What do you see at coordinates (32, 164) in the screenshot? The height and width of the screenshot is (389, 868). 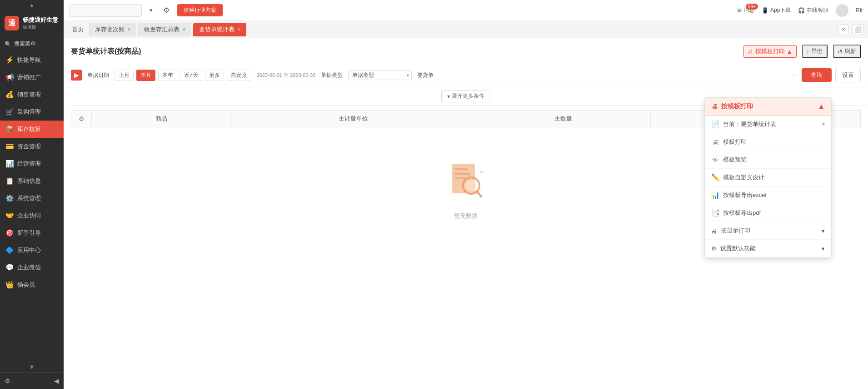 I see `sidebar-item-operations: 📊 经营管理` at bounding box center [32, 164].